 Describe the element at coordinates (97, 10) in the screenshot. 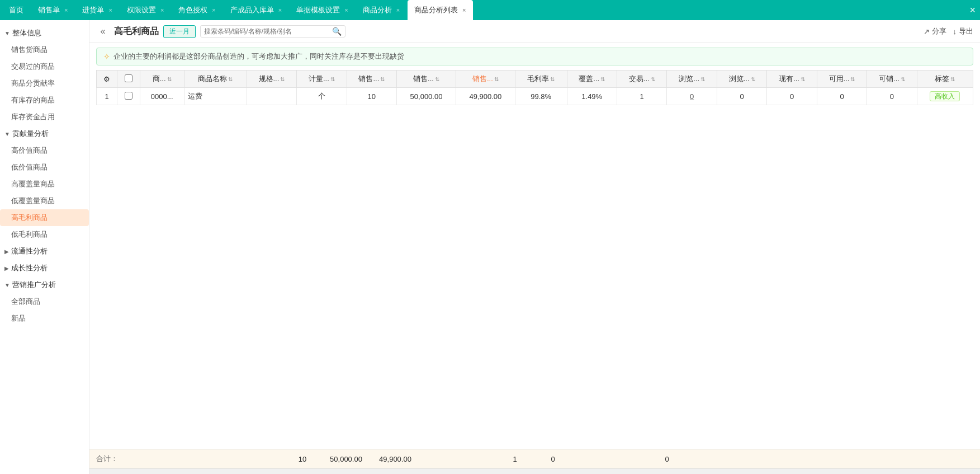

I see `nav-item-purchase: 进货单 ×` at that location.